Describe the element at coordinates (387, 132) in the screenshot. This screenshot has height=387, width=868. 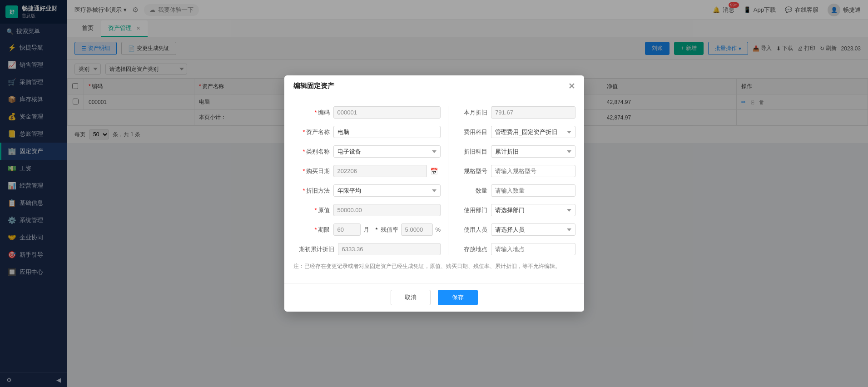
I see `asset-name-input` at that location.